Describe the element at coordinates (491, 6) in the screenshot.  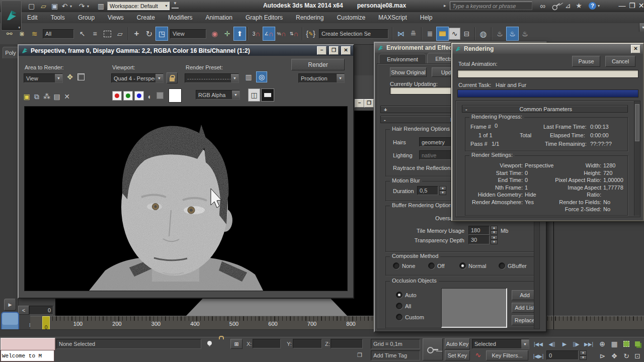
I see `search-input: Type a keyword or phrase` at that location.